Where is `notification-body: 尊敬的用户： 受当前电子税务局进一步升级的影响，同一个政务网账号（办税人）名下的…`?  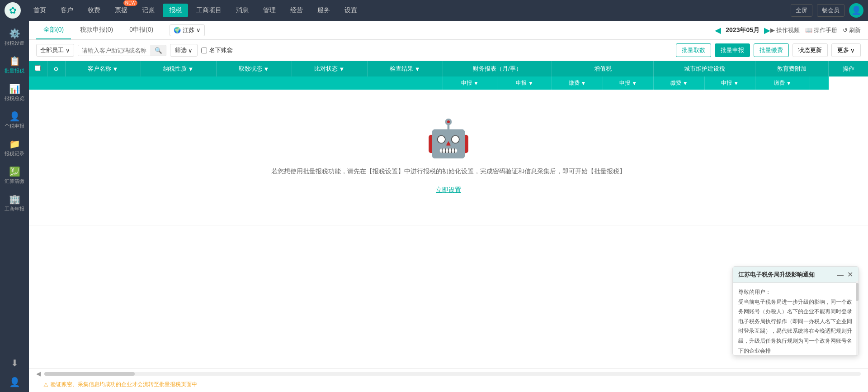 notification-body: 尊敬的用户： 受当前电子税务局进一步升级的影响，同一个政务网账号（办税人）名下的… is located at coordinates (796, 319).